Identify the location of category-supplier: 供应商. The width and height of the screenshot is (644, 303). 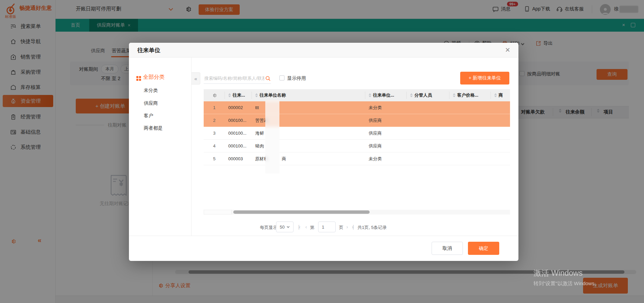
(151, 103).